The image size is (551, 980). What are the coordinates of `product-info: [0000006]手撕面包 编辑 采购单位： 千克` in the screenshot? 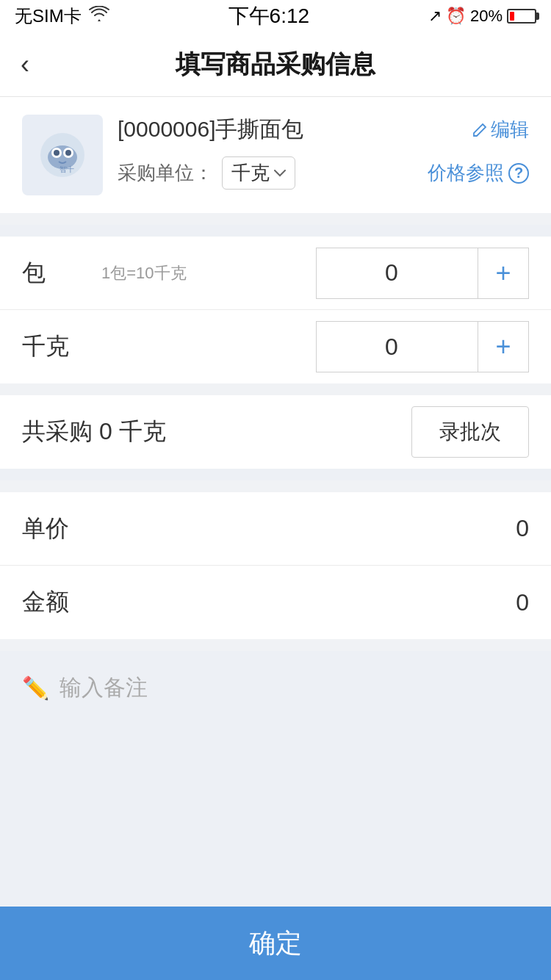 It's located at (323, 152).